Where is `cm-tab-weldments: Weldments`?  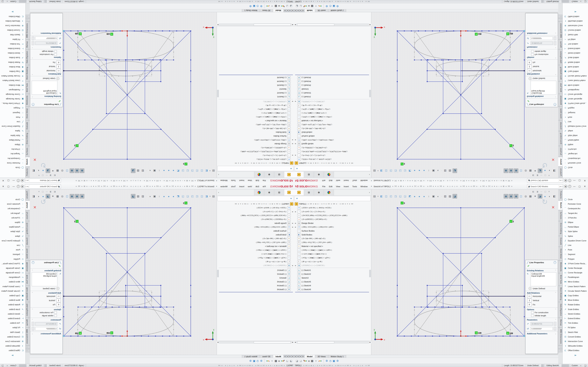 cm-tab-weldments: Weldments is located at coordinates (560, 100).